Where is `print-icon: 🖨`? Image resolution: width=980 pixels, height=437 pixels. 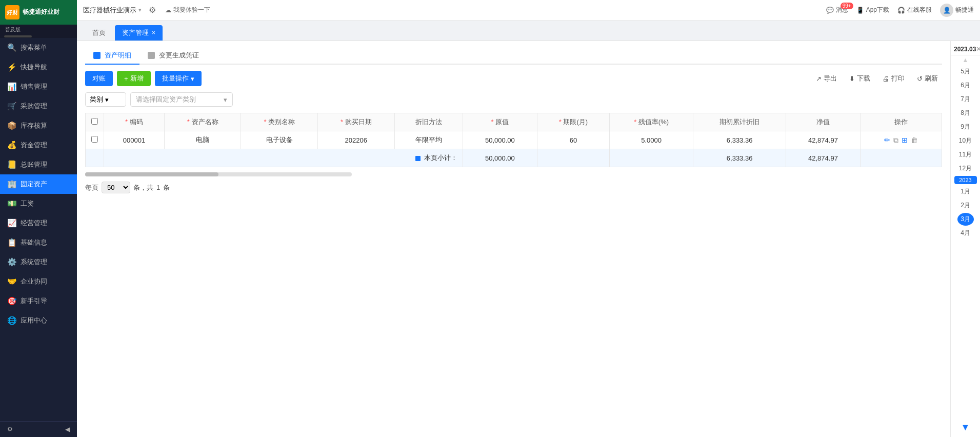
print-icon: 🖨 is located at coordinates (886, 79).